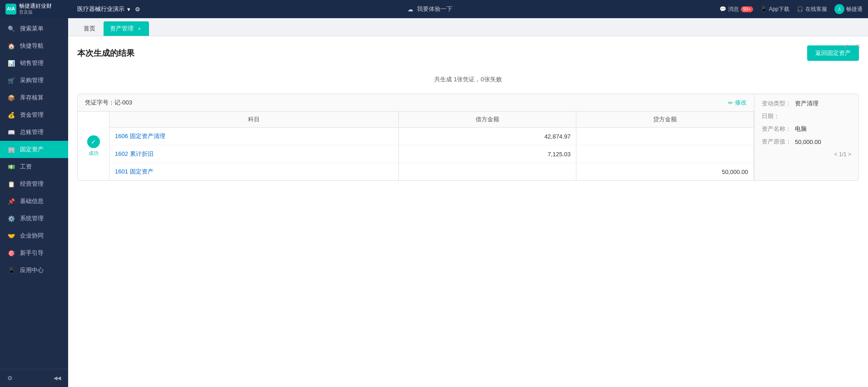 The width and height of the screenshot is (868, 387). What do you see at coordinates (435, 9) in the screenshot?
I see `try-label: 我要体验一下` at bounding box center [435, 9].